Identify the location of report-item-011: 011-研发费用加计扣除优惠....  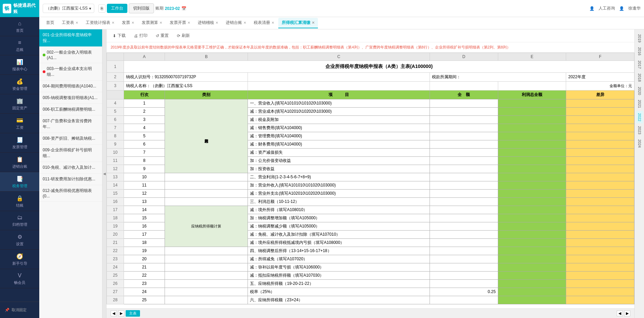
(71, 179).